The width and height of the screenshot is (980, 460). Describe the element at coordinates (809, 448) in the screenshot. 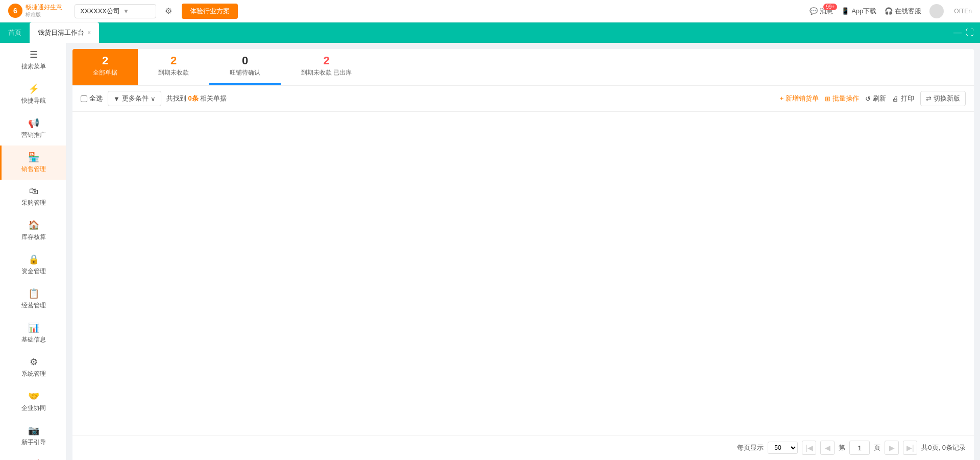

I see `first-page-btn: |◀` at that location.